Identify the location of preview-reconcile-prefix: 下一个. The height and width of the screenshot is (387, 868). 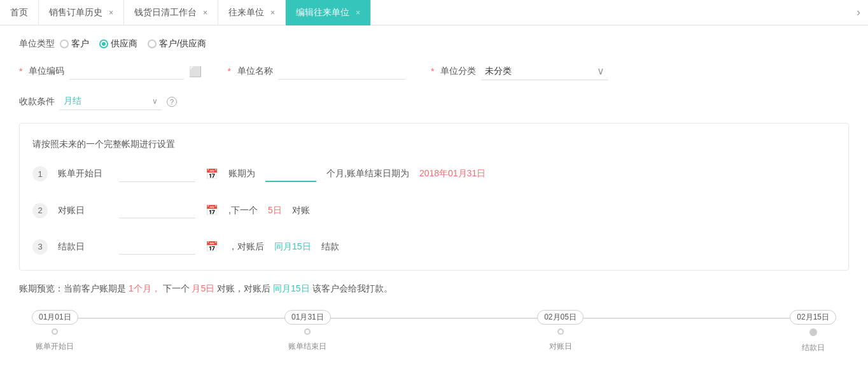
(176, 288).